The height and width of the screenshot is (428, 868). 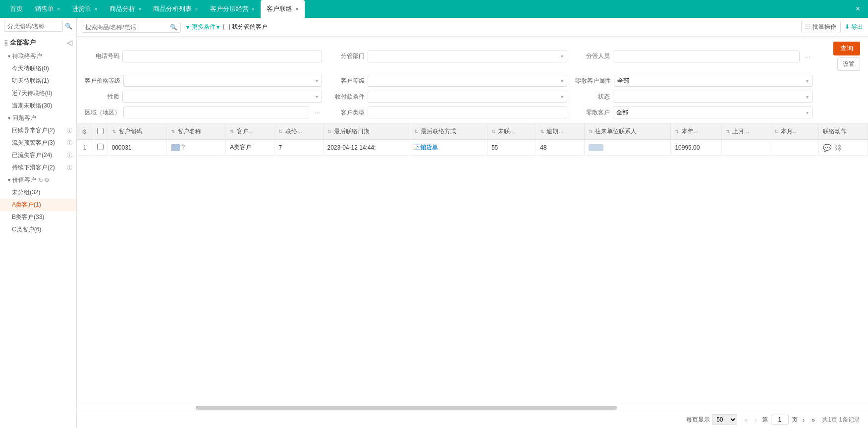 What do you see at coordinates (468, 81) in the screenshot?
I see `filter-select-customer-level` at bounding box center [468, 81].